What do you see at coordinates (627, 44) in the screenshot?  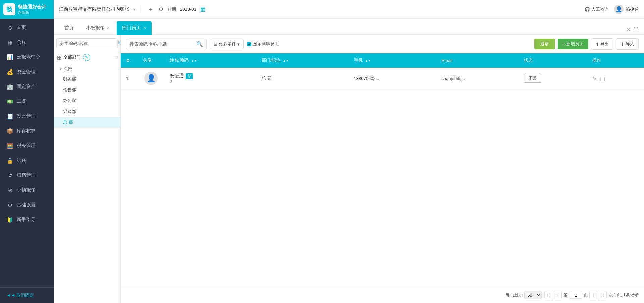 I see `import-button: ⬇ 导入` at bounding box center [627, 44].